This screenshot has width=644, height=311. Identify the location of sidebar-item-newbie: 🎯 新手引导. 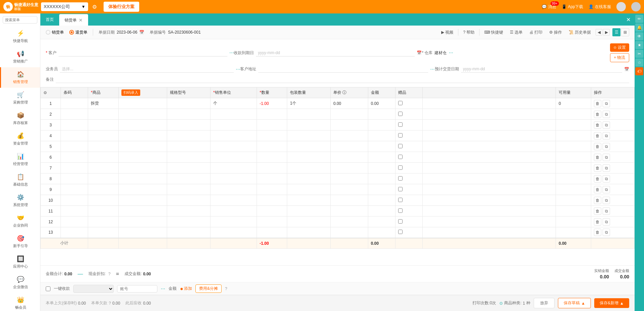
(20, 241).